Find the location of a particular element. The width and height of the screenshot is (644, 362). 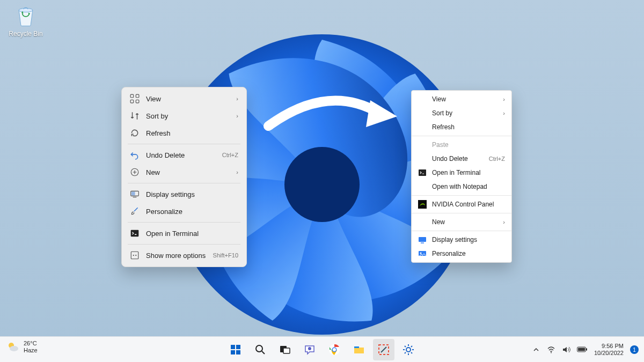

menu10-nvidia: NVIDIA Control Panel is located at coordinates (462, 204).